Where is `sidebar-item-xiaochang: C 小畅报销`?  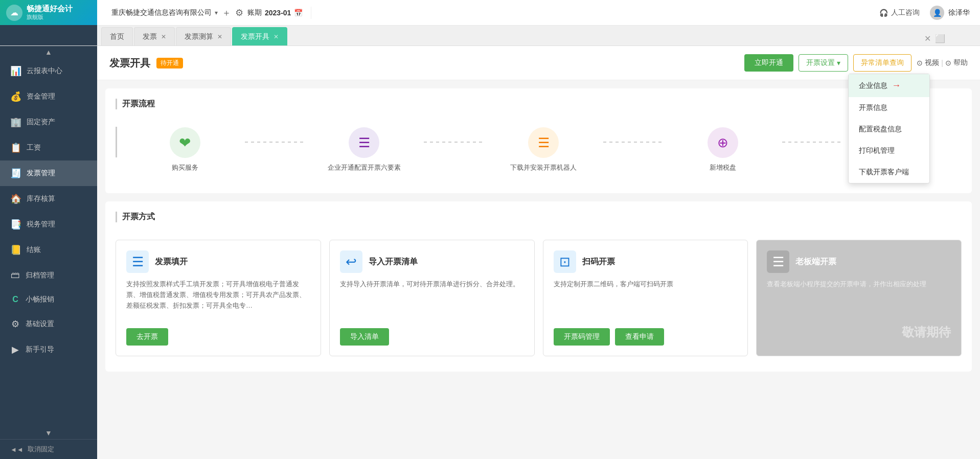 sidebar-item-xiaochang: C 小畅报销 is located at coordinates (49, 300).